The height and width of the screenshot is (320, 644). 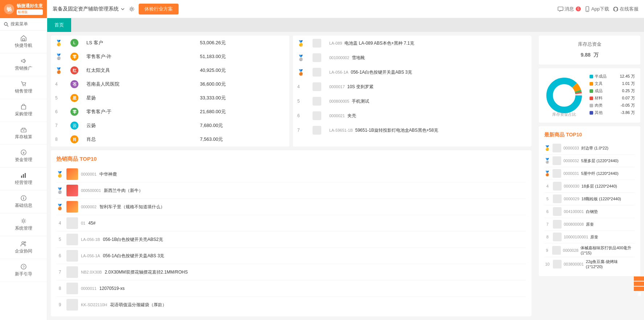 What do you see at coordinates (608, 98) in the screenshot?
I see `legend-name: 材料` at bounding box center [608, 98].